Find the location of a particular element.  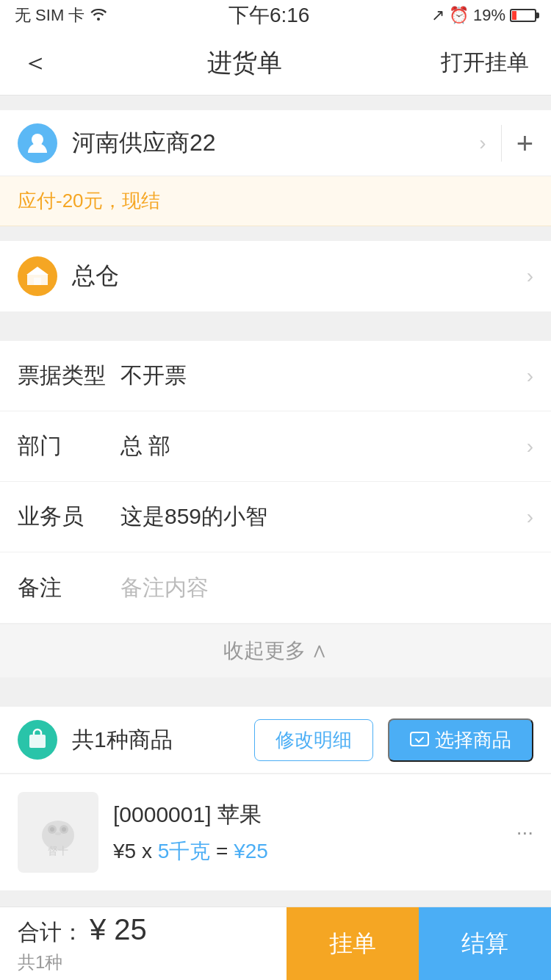

battery-icon is located at coordinates (523, 15).